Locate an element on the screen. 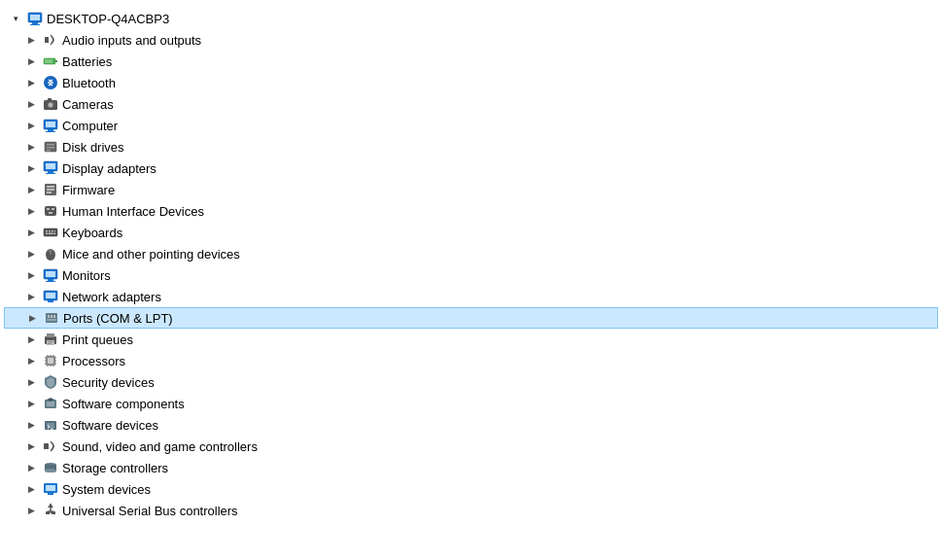 This screenshot has height=560, width=942. tree-item-computer: ▶ Computer is located at coordinates (471, 125).